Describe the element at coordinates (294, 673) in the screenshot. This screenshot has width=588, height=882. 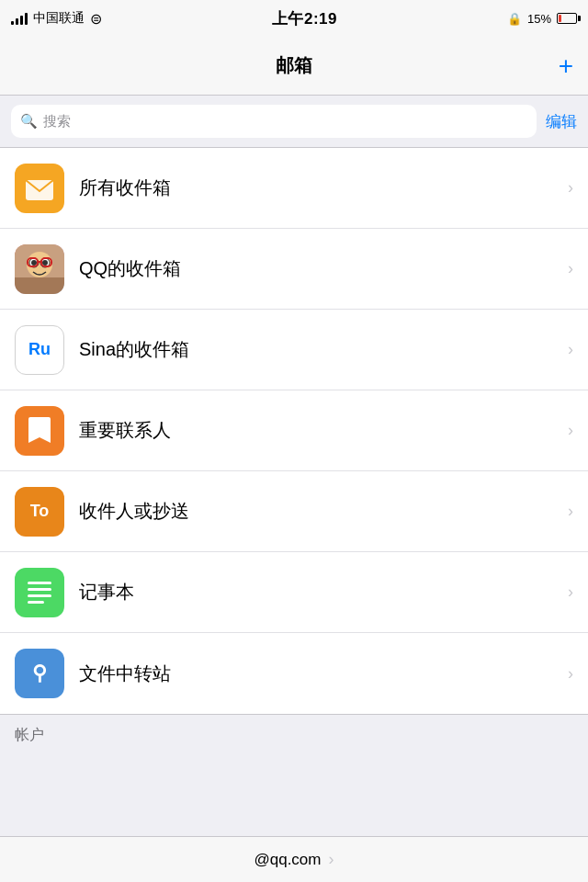
I see `list-item: ⚲ 文件中转站 ›` at that location.